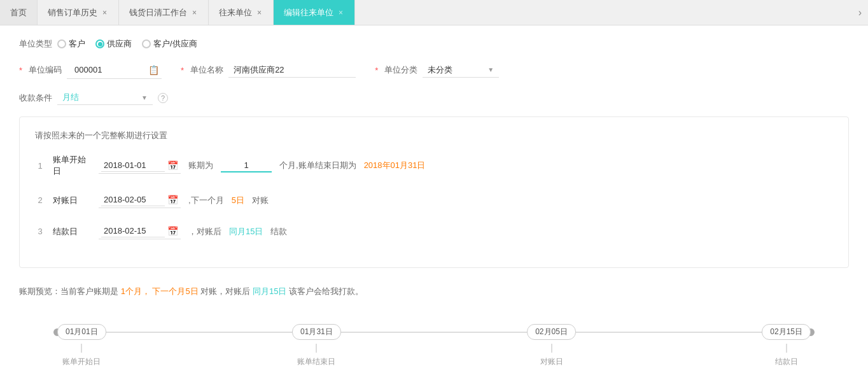 The width and height of the screenshot is (868, 387). Describe the element at coordinates (158, 13) in the screenshot. I see `tab-cash-work-label: 钱货日清工作台` at that location.